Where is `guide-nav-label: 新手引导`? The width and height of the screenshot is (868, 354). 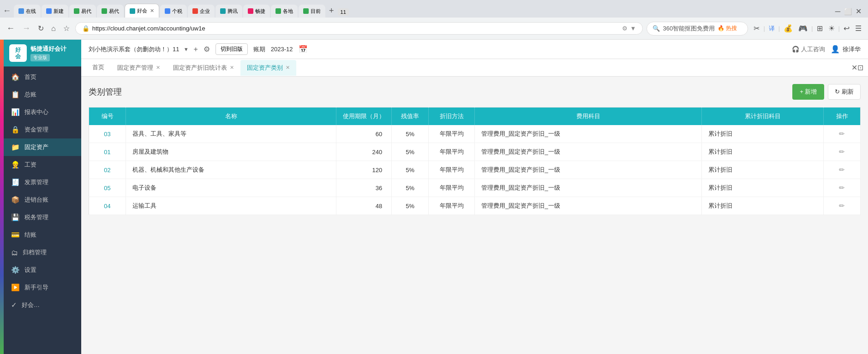 guide-nav-label: 新手引导 is located at coordinates (36, 288).